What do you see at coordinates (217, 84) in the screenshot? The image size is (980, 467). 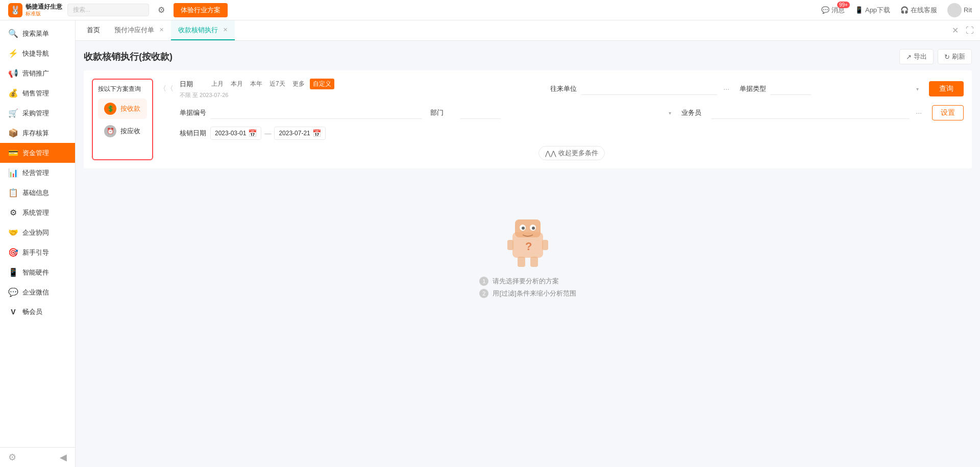 I see `shortcut-last-month: 上月` at bounding box center [217, 84].